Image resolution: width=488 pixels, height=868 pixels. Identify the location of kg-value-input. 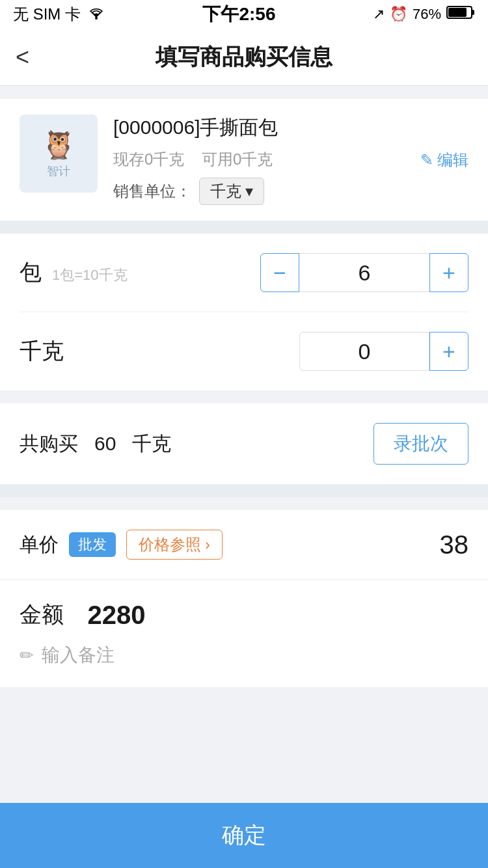
(364, 351).